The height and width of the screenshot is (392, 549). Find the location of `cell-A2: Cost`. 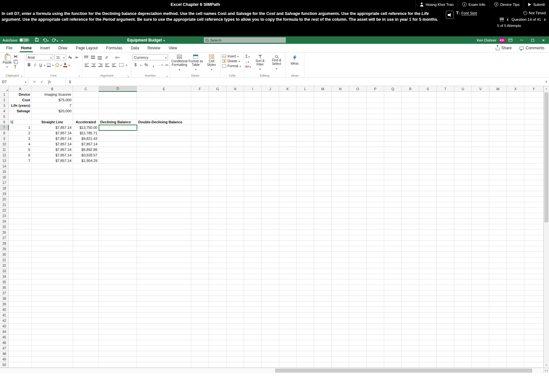

cell-A2: Cost is located at coordinates (20, 100).